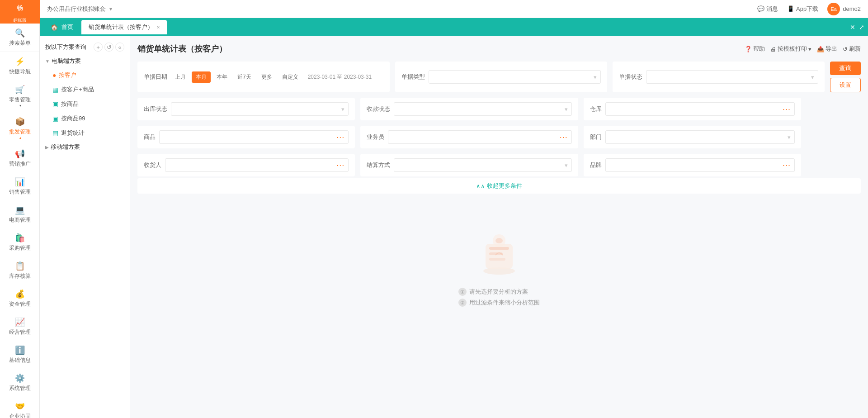 The image size is (868, 418). I want to click on action-btns: 查询 设置, so click(845, 77).